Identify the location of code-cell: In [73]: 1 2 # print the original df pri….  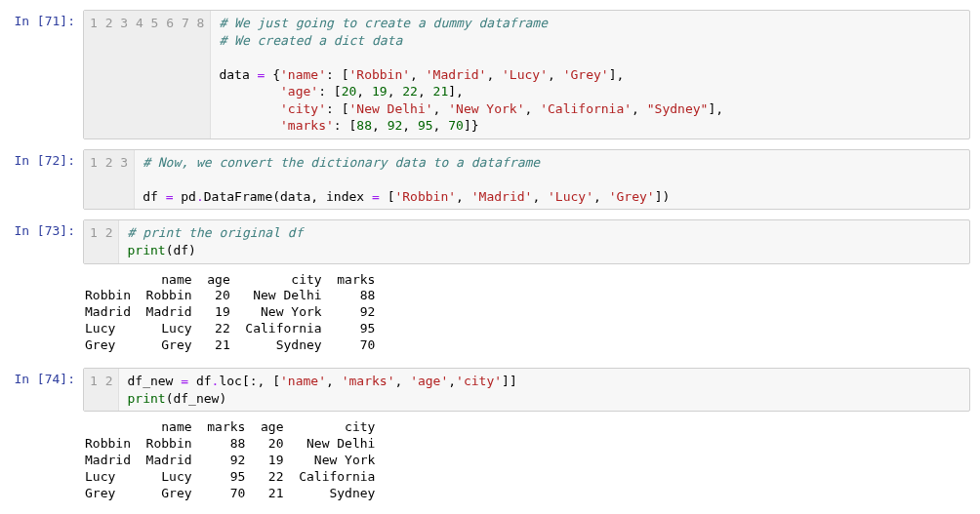
(490, 242).